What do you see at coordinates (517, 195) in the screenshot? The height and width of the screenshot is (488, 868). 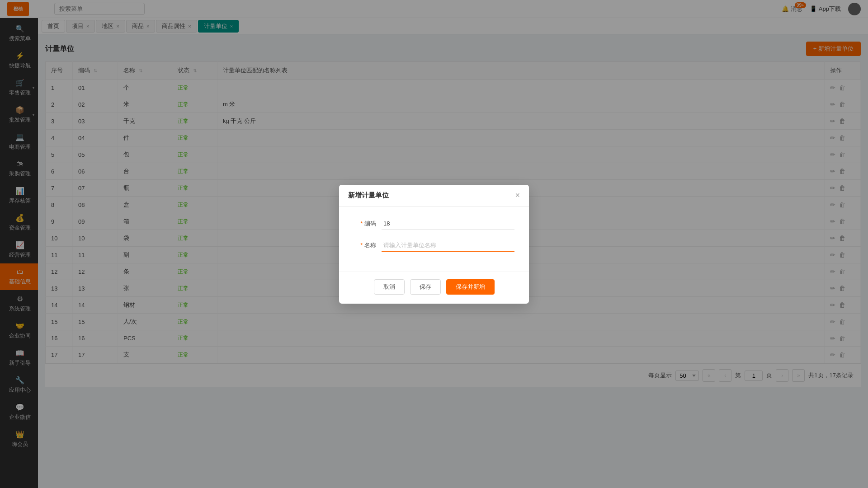 I see `modal-close-button: ×` at bounding box center [517, 195].